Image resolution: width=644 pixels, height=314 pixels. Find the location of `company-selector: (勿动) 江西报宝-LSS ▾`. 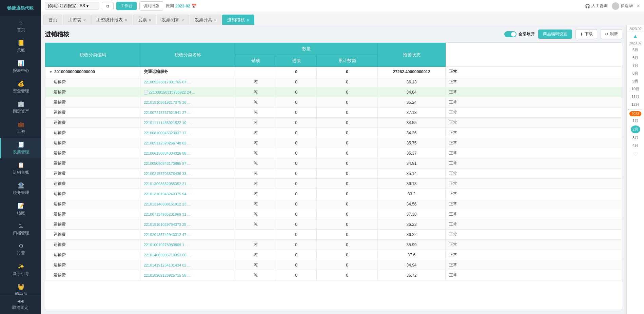

company-selector: (勿动) 江西报宝-LSS ▾ is located at coordinates (72, 6).